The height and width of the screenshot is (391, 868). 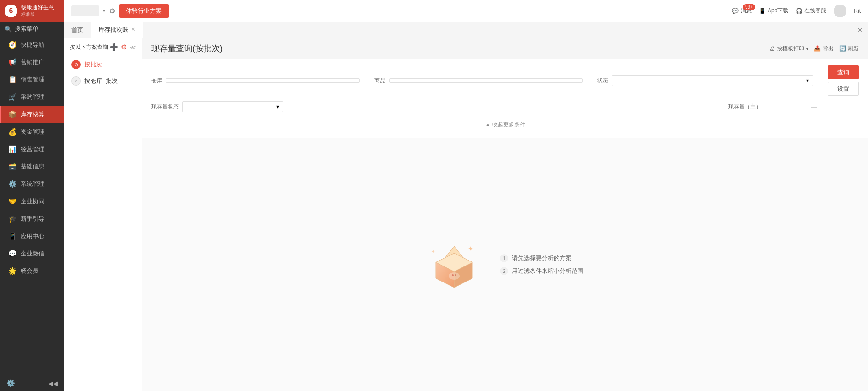 What do you see at coordinates (263, 81) in the screenshot?
I see `warehouse-input` at bounding box center [263, 81].